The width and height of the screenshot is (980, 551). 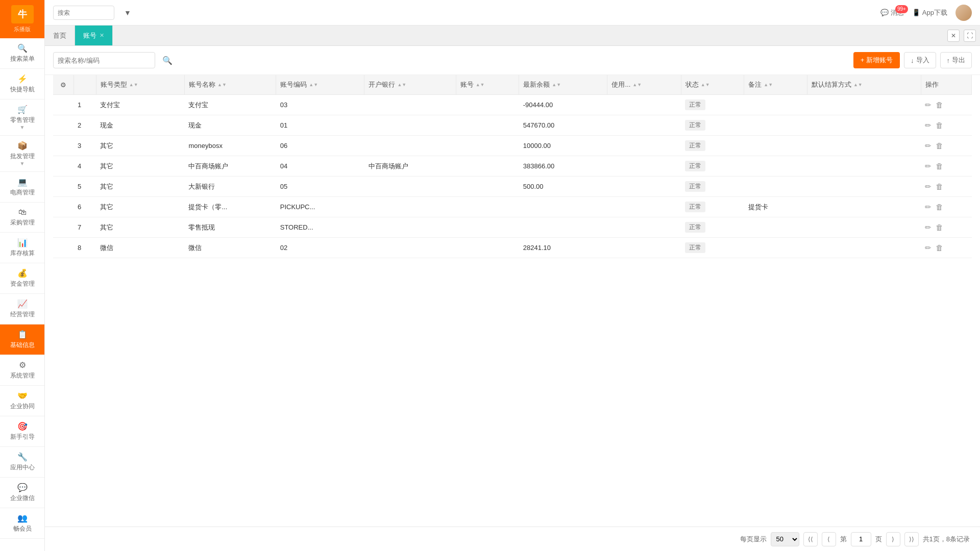 I want to click on edit-btn-4: ✏, so click(x=928, y=187).